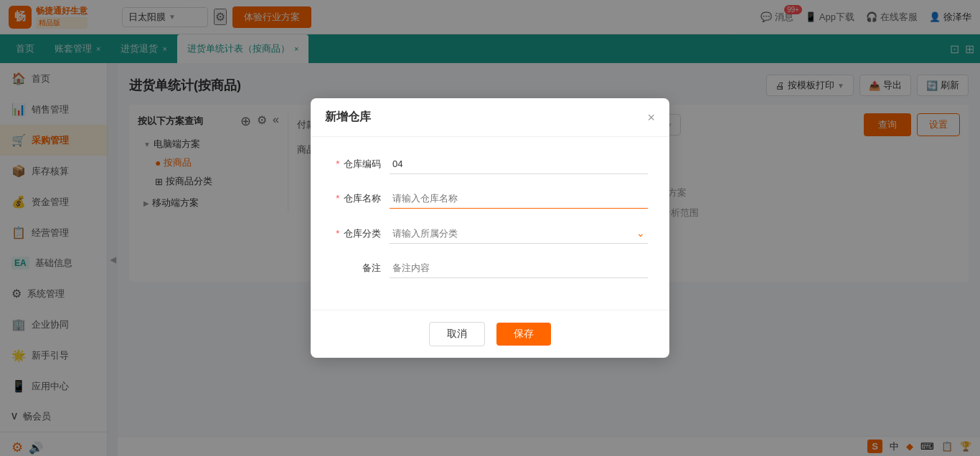 The height and width of the screenshot is (456, 980). Describe the element at coordinates (490, 234) in the screenshot. I see `form-row-category: * 仓库分类 ⌄` at that location.